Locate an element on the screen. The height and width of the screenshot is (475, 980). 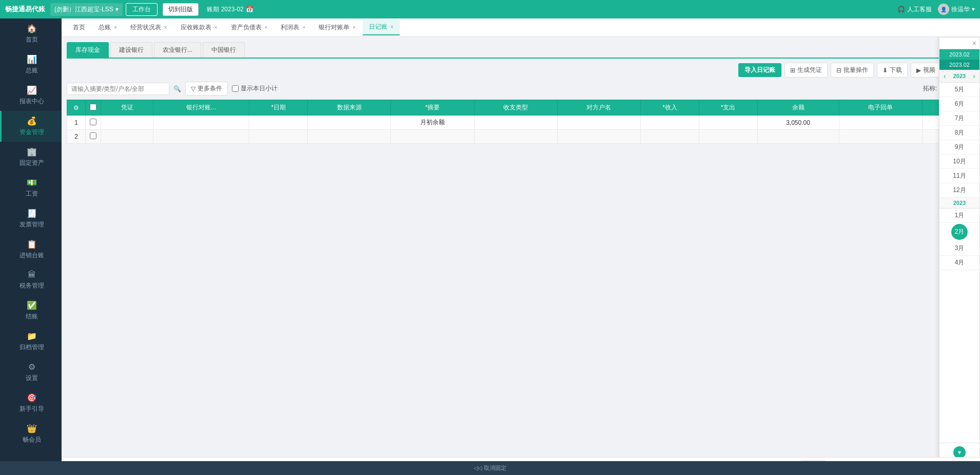
tab-journal: 日记账 × is located at coordinates (381, 28).